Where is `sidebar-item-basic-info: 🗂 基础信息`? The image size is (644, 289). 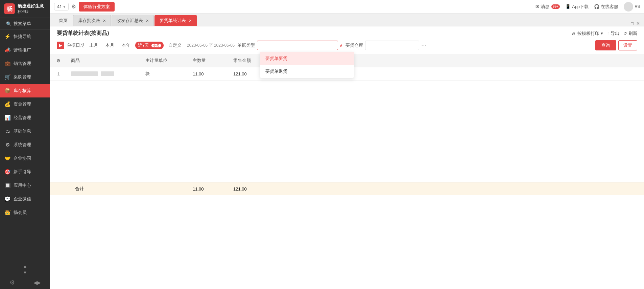
sidebar-item-basic-info: 🗂 基础信息 is located at coordinates (25, 131).